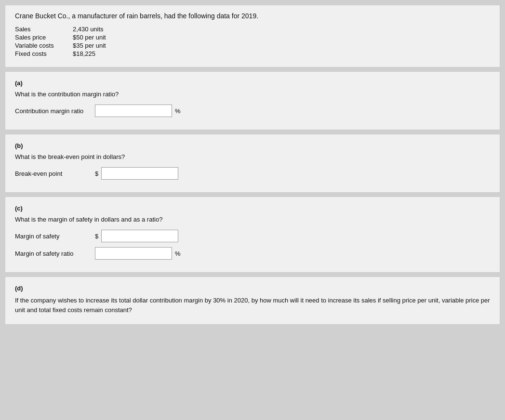  What do you see at coordinates (252, 45) in the screenshot?
I see `variable-costs-row: Variable costs $35 per unit` at bounding box center [252, 45].